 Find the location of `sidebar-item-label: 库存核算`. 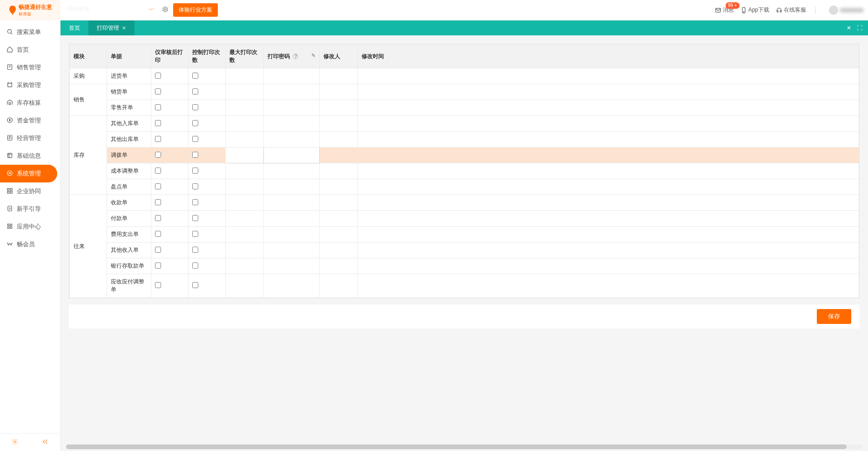

sidebar-item-label: 库存核算 is located at coordinates (29, 103).